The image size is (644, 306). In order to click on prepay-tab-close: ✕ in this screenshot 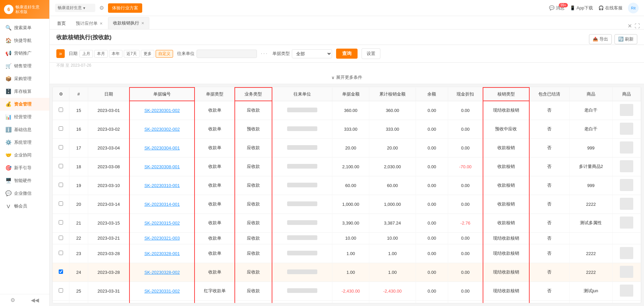, I will do `click(101, 23)`.